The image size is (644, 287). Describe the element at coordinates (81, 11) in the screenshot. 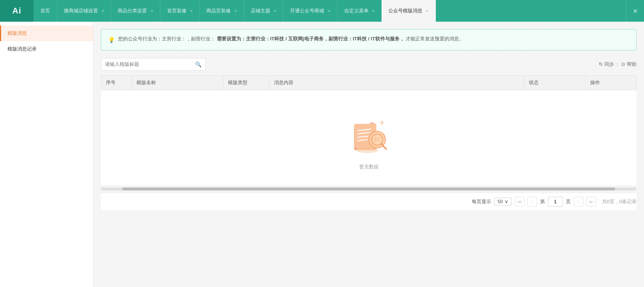

I see `tab-label-wechat-shop: 微商城店铺设置` at that location.